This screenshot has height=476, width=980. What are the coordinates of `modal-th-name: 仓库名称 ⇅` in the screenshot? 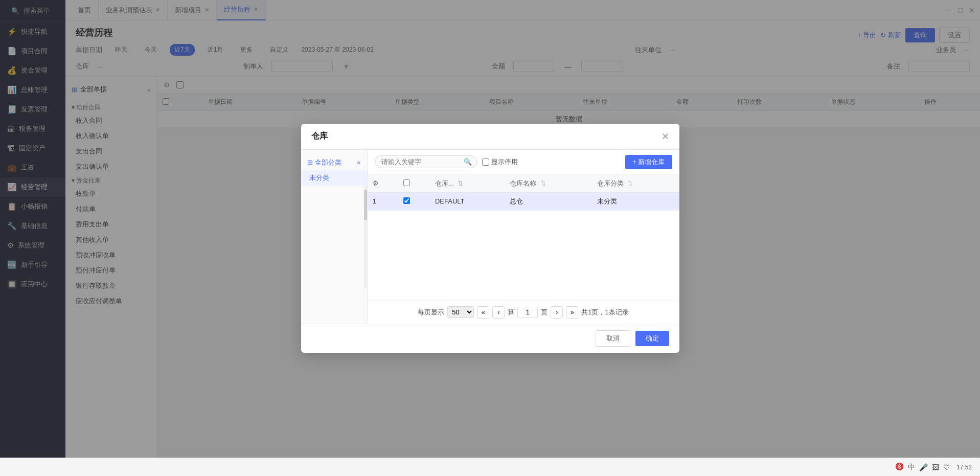 It's located at (548, 184).